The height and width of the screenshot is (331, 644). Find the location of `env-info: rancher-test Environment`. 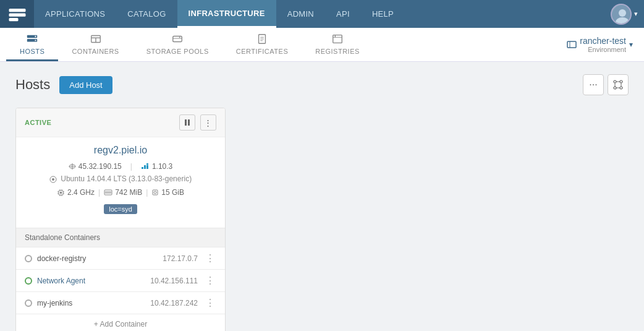

env-info: rancher-test Environment is located at coordinates (603, 45).